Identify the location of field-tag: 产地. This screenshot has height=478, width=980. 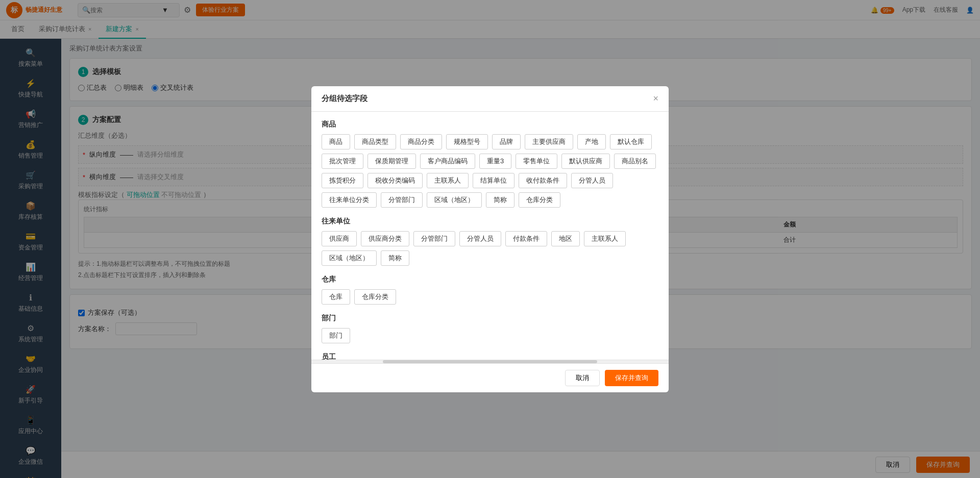
(592, 142).